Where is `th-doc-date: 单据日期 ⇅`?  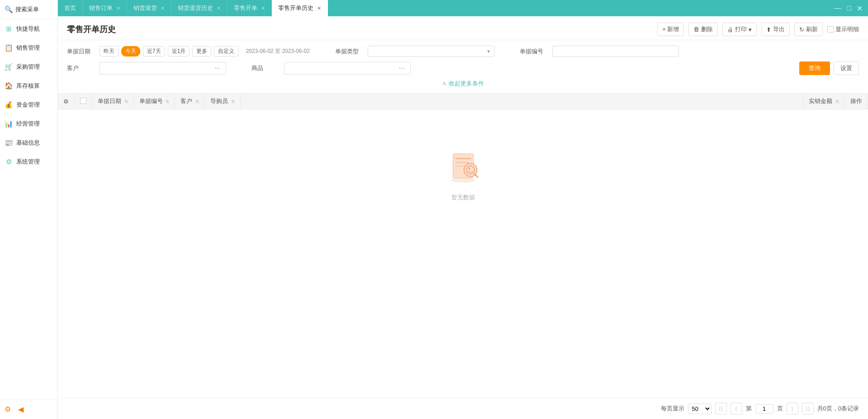
th-doc-date: 单据日期 ⇅ is located at coordinates (113, 101).